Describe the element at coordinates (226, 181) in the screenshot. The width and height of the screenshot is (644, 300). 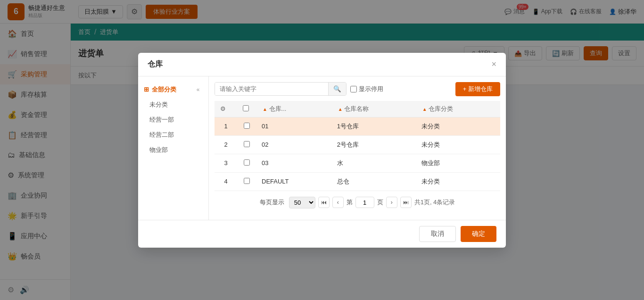
I see `row4-gear: 4` at that location.